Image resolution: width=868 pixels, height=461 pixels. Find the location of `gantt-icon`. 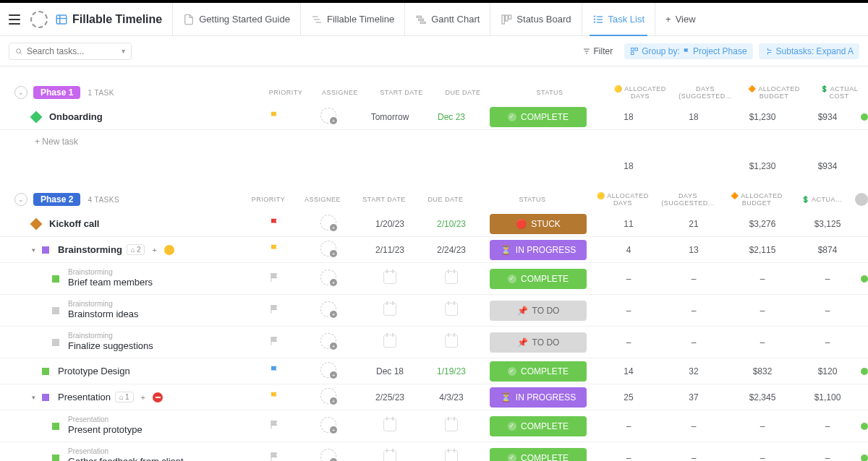

gantt-icon is located at coordinates (421, 20).